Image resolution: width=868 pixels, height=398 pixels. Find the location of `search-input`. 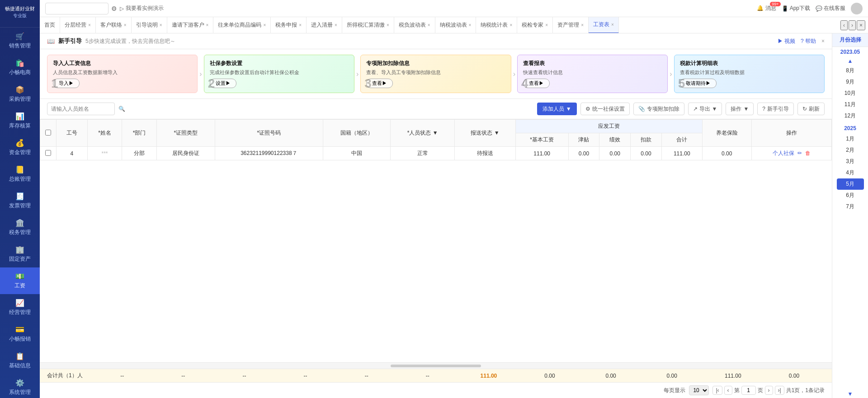

search-input is located at coordinates (81, 109).